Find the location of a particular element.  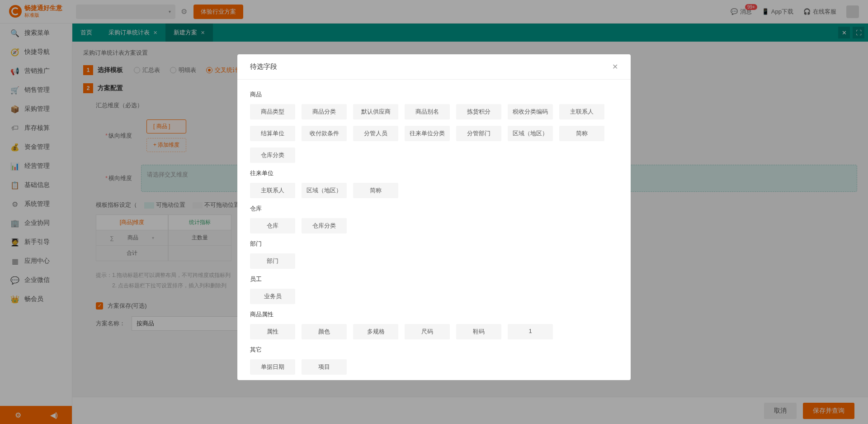

field-group-title: 员工 is located at coordinates (434, 279).